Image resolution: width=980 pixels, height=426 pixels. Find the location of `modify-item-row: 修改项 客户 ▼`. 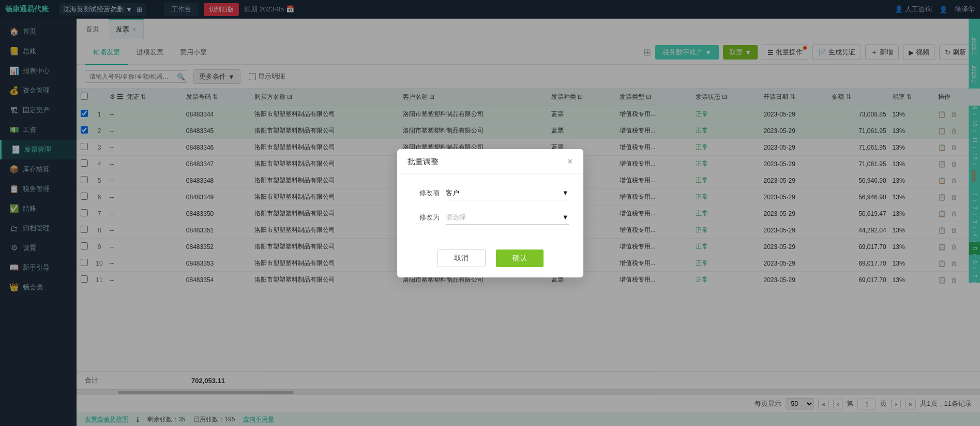

modify-item-row: 修改项 客户 ▼ is located at coordinates (490, 194).